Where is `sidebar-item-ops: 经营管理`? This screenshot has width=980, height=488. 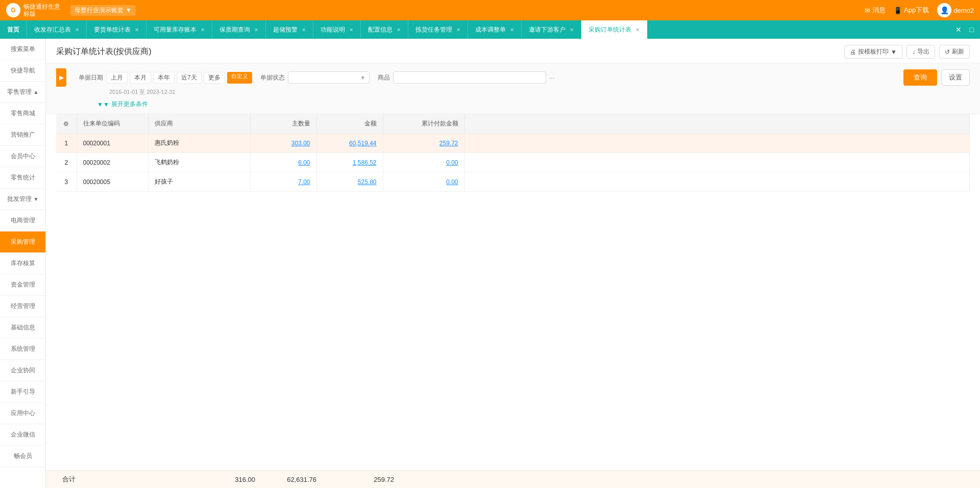
sidebar-item-ops: 经营管理 is located at coordinates (22, 306).